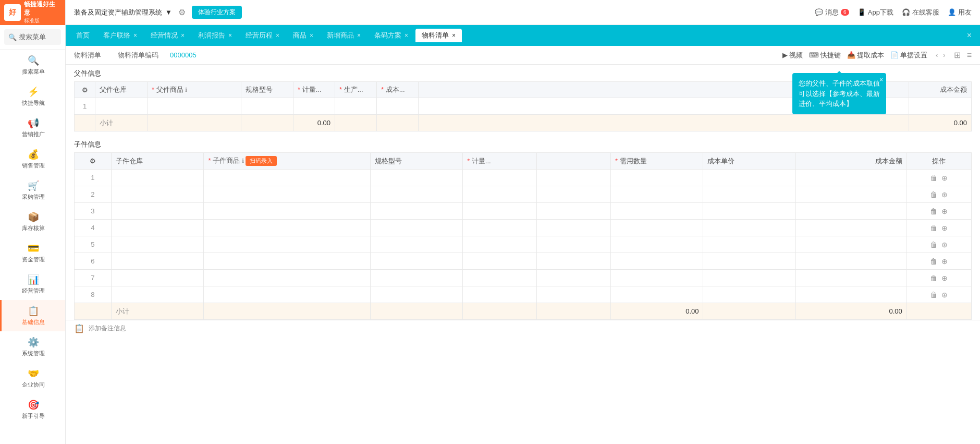  Describe the element at coordinates (876, 13) in the screenshot. I see `app-download-button: 📱 App下载` at that location.